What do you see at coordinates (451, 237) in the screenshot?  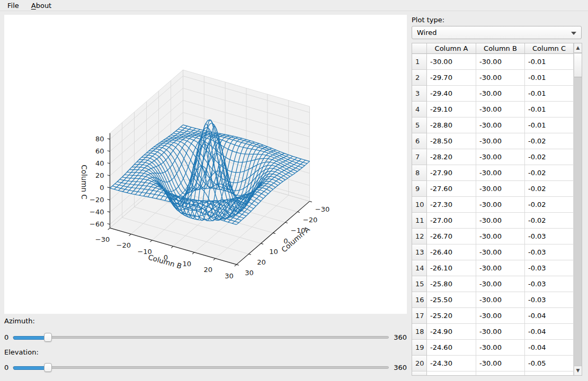 I see `table-cell: -26.70` at bounding box center [451, 237].